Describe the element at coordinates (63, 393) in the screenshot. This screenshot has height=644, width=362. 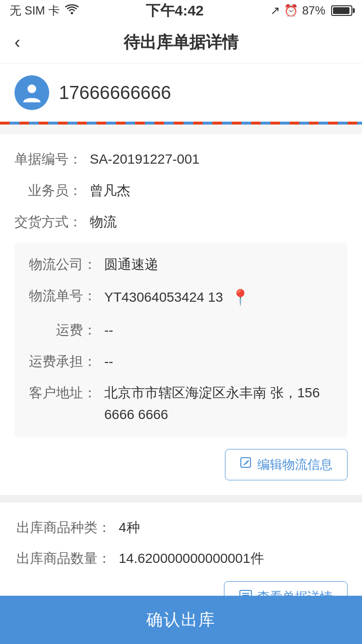
I see `address-label: 客户地址：` at that location.